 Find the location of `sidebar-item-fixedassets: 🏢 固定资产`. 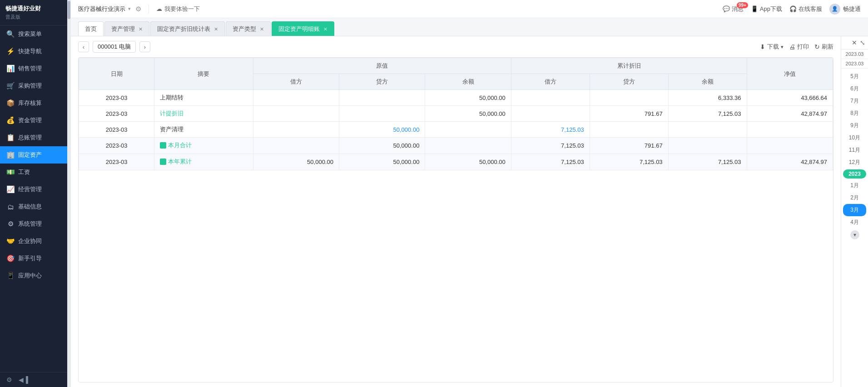

sidebar-item-fixedassets: 🏢 固定资产 is located at coordinates (34, 155).